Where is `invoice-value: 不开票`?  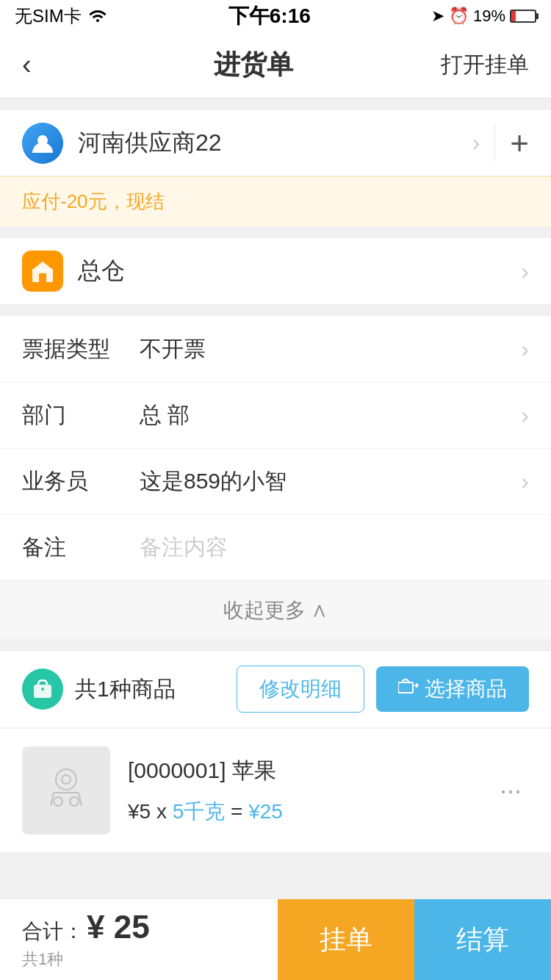 invoice-value: 不开票 is located at coordinates (323, 350).